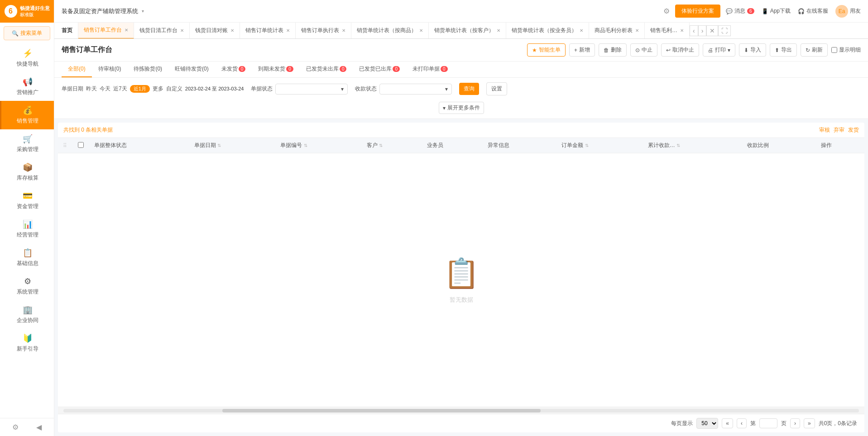 The image size is (868, 436). What do you see at coordinates (813, 11) in the screenshot?
I see `online-service-button: 🎧 在线客服` at bounding box center [813, 11].